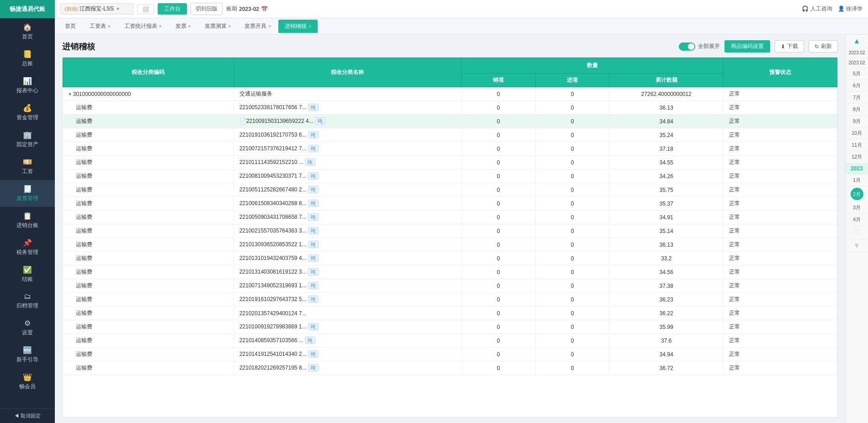 Image resolution: width=868 pixels, height=423 pixels. Describe the element at coordinates (450, 217) in the screenshot. I see `table-row: 运输费 2210050903431708658 7... 吨 0 0 34.91…` at that location.